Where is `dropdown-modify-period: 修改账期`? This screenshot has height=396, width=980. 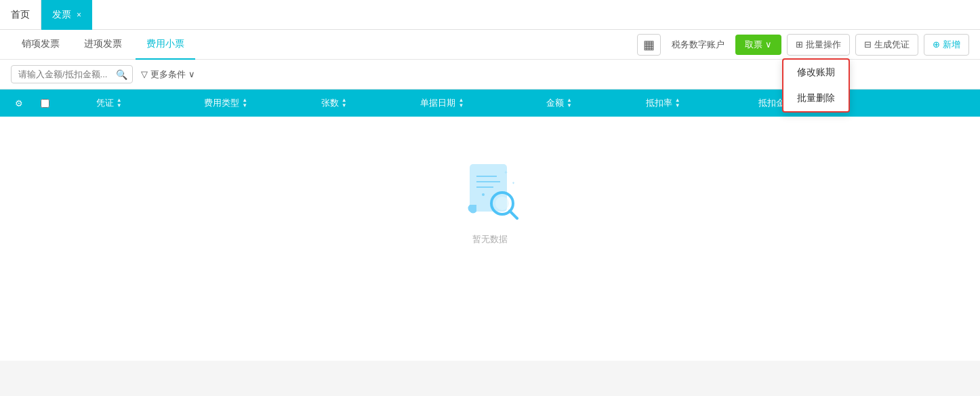
dropdown-modify-period: 修改账期 is located at coordinates (816, 73).